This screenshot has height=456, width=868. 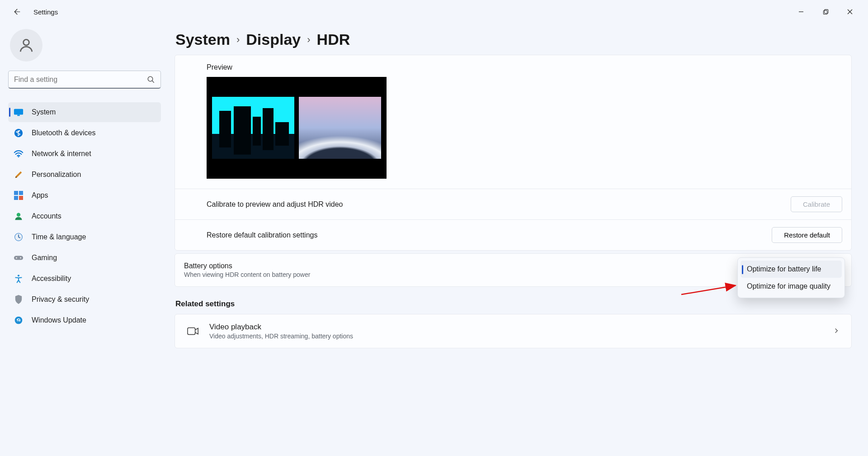 What do you see at coordinates (61, 154) in the screenshot?
I see `sidebar-item-label: Network & internet` at bounding box center [61, 154].